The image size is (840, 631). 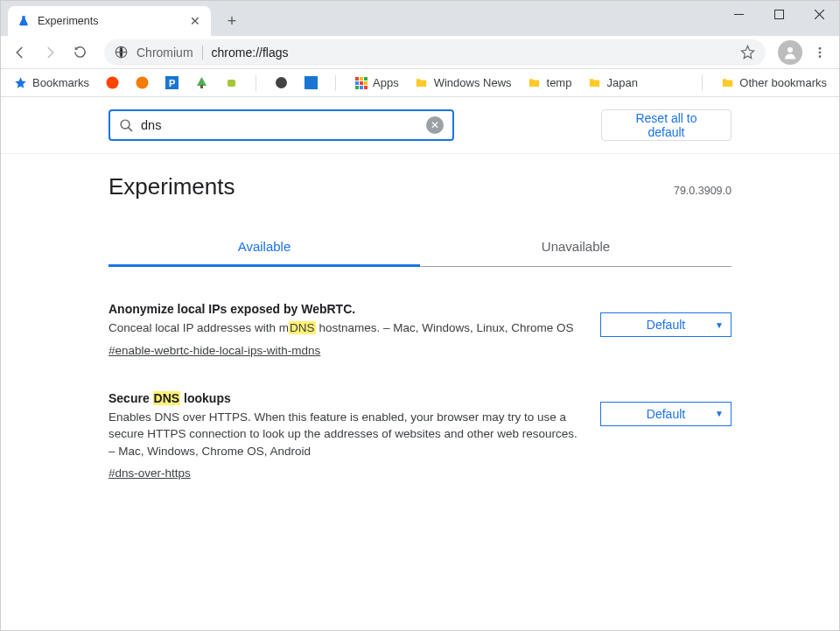 What do you see at coordinates (346, 309) in the screenshot?
I see `flag-title: Anonymize local IPs exposed by WebRTC.` at bounding box center [346, 309].